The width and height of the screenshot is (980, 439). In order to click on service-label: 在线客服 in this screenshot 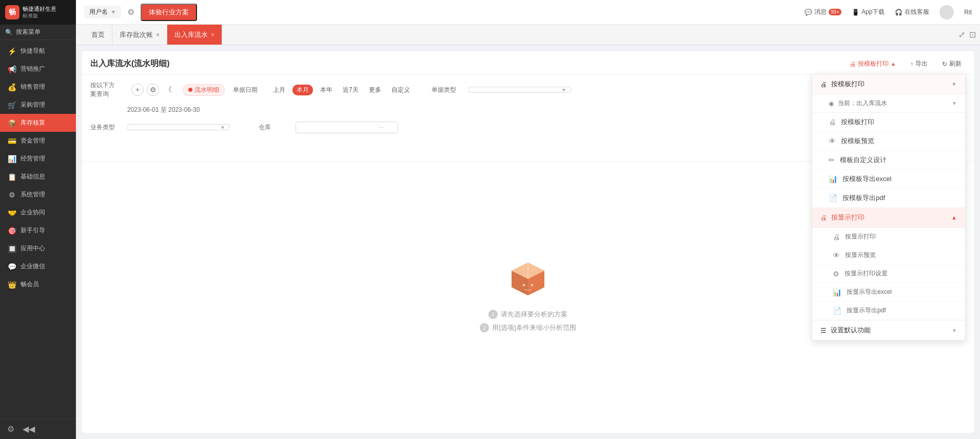, I will do `click(917, 12)`.